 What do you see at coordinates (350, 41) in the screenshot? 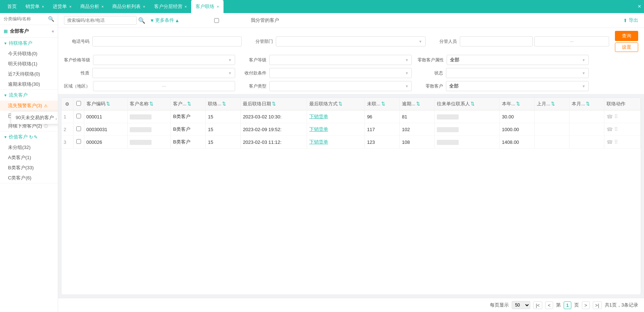
I see `dept-select: ▼` at bounding box center [350, 41].